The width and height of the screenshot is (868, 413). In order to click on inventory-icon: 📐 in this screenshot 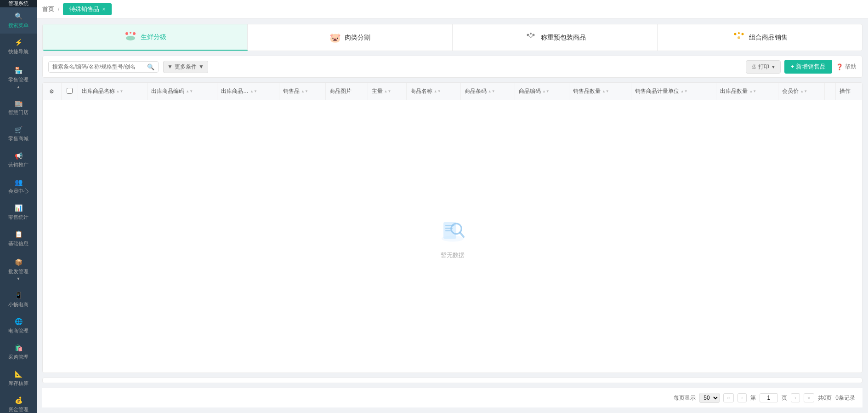, I will do `click(18, 374)`.